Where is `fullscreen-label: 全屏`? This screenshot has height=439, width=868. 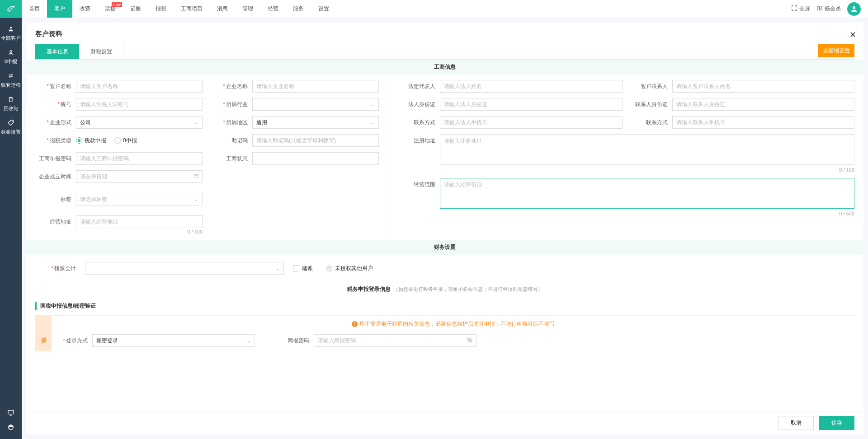 fullscreen-label: 全屏 is located at coordinates (805, 9).